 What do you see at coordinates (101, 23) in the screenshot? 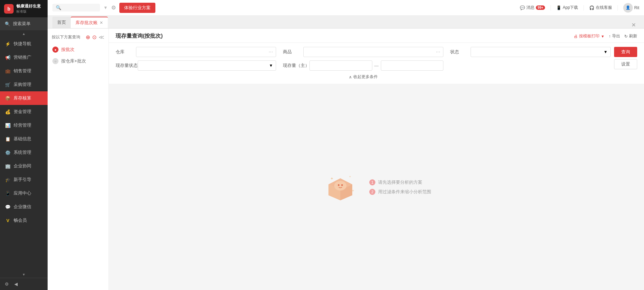
I see `tab-close-icon: ✕` at bounding box center [101, 23].